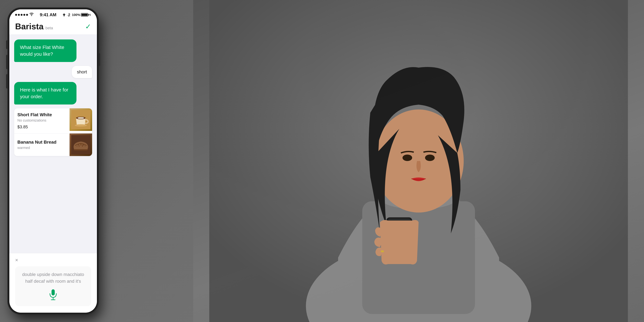 The height and width of the screenshot is (322, 644). Describe the element at coordinates (42, 148) in the screenshot. I see `banana-bread-customization: warmed` at that location.